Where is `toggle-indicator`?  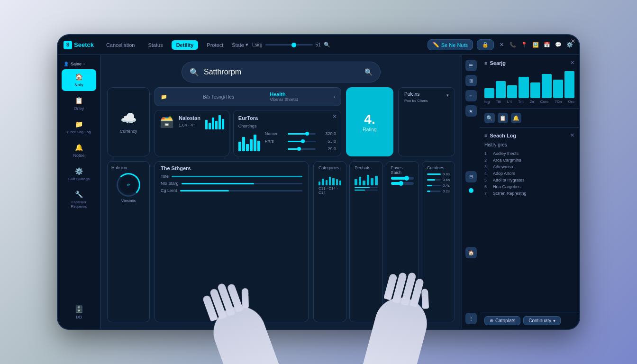 toggle-indicator is located at coordinates (471, 191).